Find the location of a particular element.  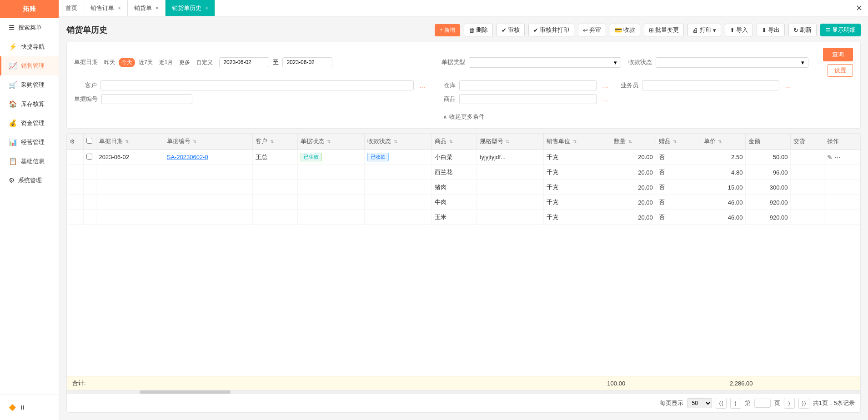

salesperson-input is located at coordinates (711, 85).